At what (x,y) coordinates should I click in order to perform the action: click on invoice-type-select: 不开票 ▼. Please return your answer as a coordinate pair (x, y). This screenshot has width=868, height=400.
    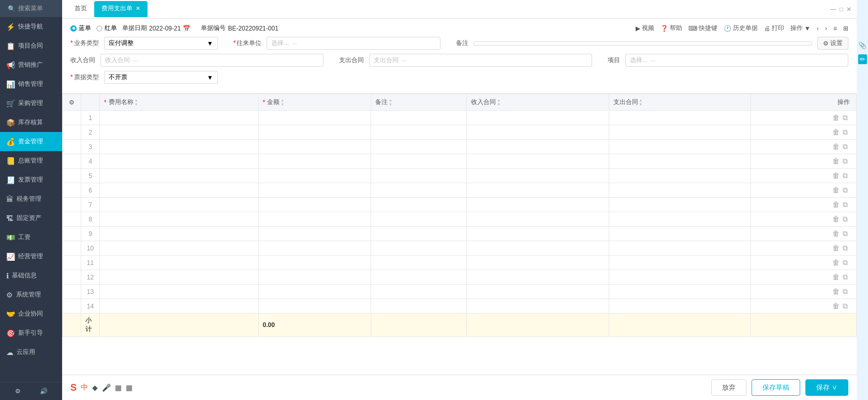
    Looking at the image, I should click on (161, 78).